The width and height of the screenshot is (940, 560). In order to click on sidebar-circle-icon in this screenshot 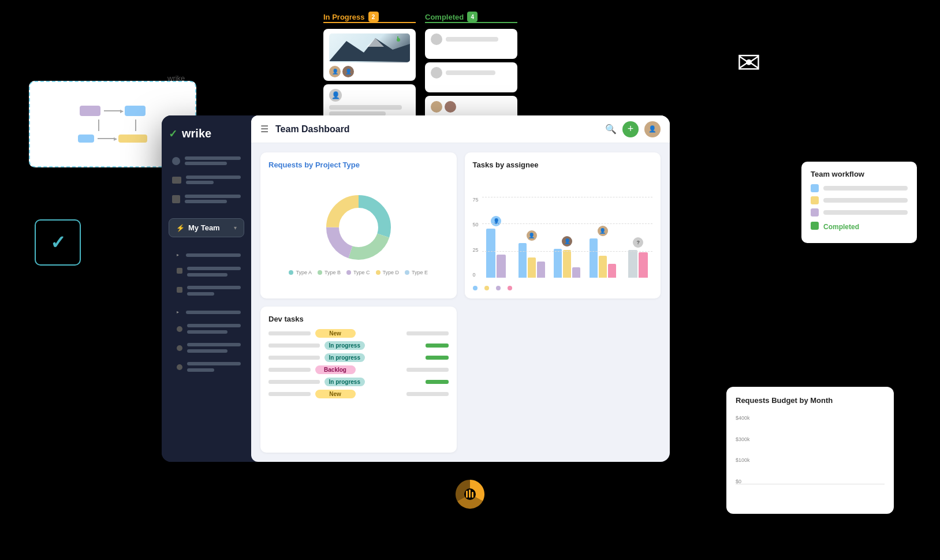, I will do `click(180, 329)`.